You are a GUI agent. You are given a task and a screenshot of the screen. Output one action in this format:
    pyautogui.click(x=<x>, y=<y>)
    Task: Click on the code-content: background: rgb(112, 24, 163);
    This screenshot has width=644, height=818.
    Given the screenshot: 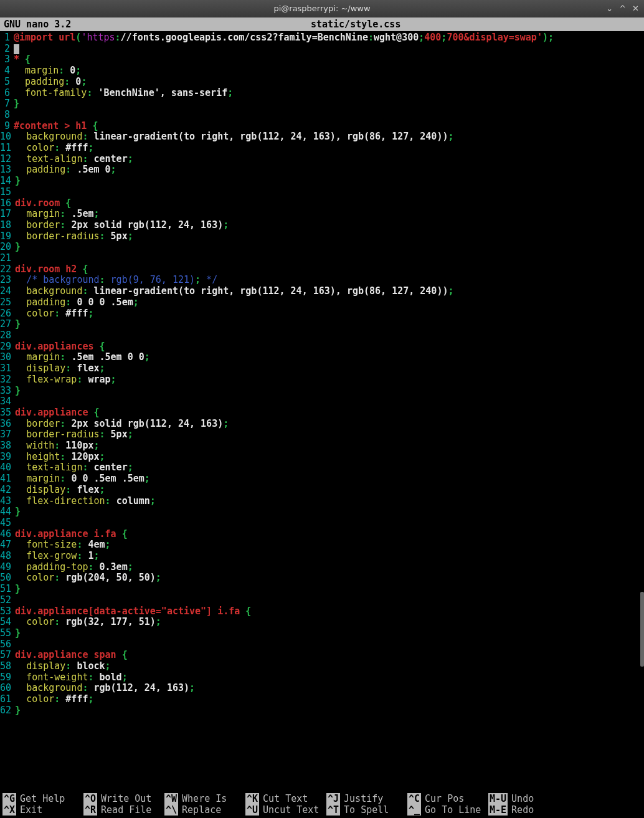 What is the action you would take?
    pyautogui.click(x=329, y=688)
    